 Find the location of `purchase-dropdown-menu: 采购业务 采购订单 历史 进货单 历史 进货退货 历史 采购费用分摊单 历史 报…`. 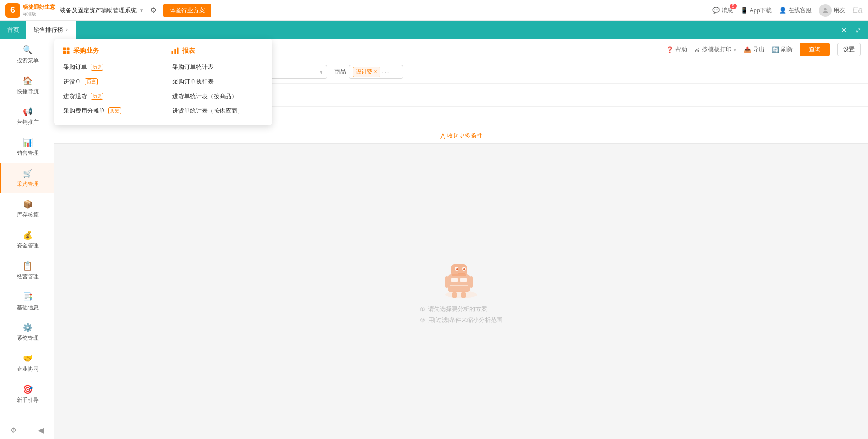

purchase-dropdown-menu: 采购业务 采购订单 历史 进货单 历史 进货退货 历史 采购费用分摊单 历史 报… is located at coordinates (163, 82).